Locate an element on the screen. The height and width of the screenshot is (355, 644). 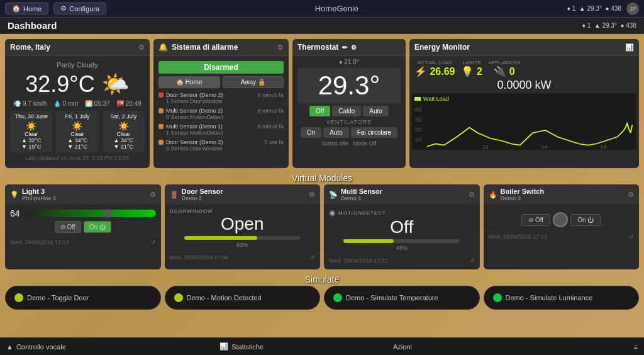
chart-legend-label: Watt Load is located at coordinates (436, 99).